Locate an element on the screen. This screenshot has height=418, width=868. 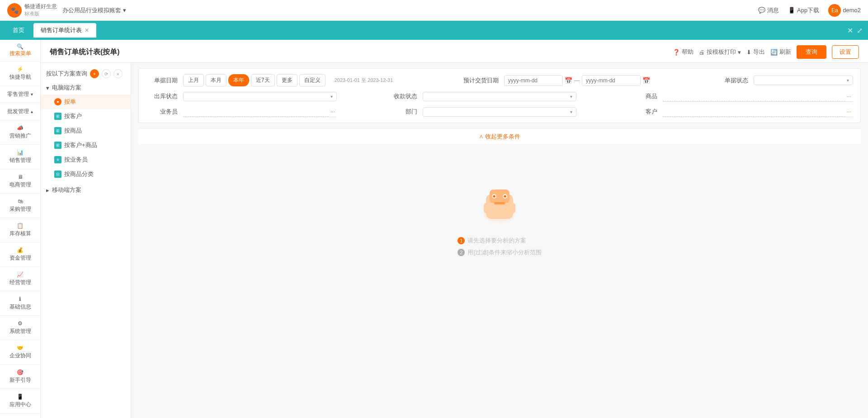
panel-refresh-button: ⟳ is located at coordinates (106, 74).